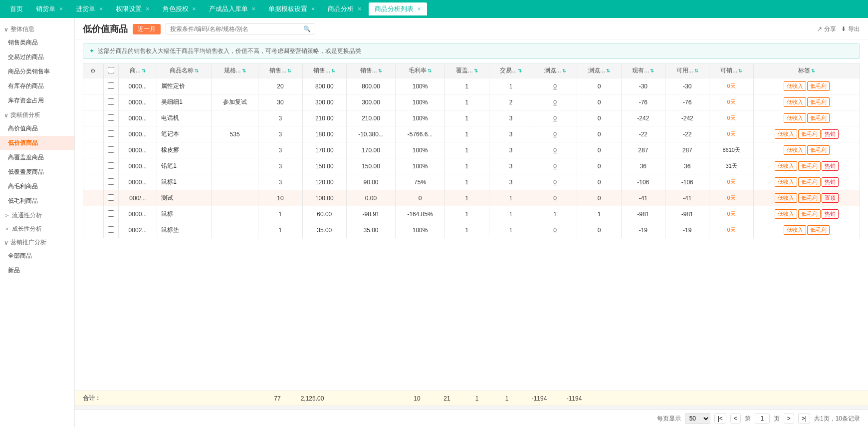 The height and width of the screenshot is (427, 868). Describe the element at coordinates (789, 419) in the screenshot. I see `next-page-button: >` at that location.